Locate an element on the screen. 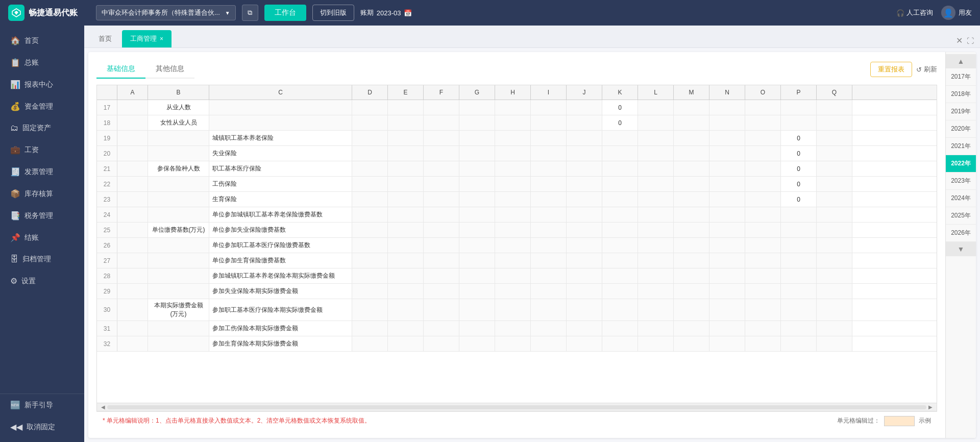 This screenshot has height=442, width=980. cell-19a is located at coordinates (133, 138).